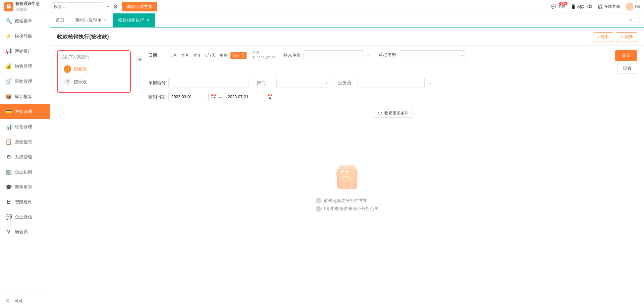 The image size is (644, 307). Describe the element at coordinates (264, 58) in the screenshot. I see `date-to-text: 至 2023-07-26` at that location.